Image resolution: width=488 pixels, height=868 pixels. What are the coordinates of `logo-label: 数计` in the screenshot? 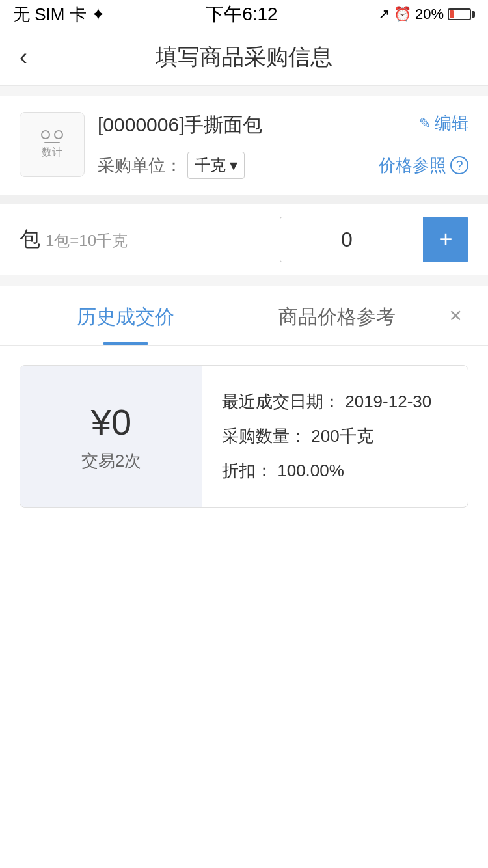 It's located at (52, 152).